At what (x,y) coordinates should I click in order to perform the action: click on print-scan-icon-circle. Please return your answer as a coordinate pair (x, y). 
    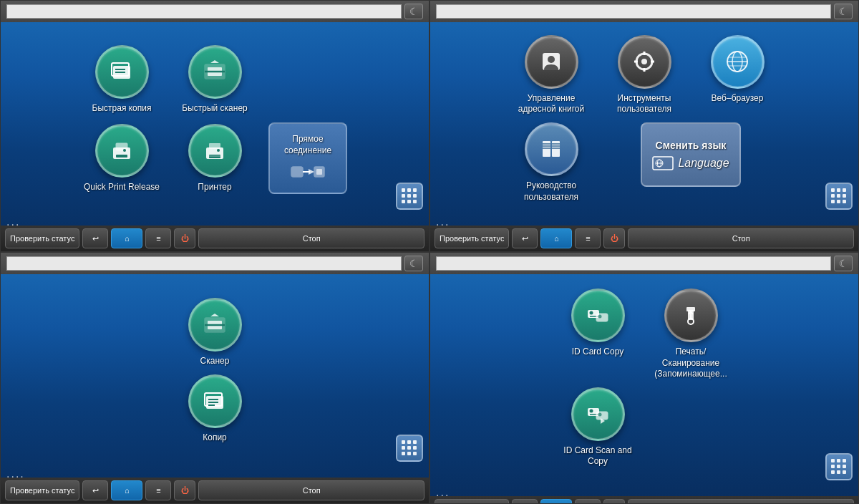
    Looking at the image, I should click on (691, 315).